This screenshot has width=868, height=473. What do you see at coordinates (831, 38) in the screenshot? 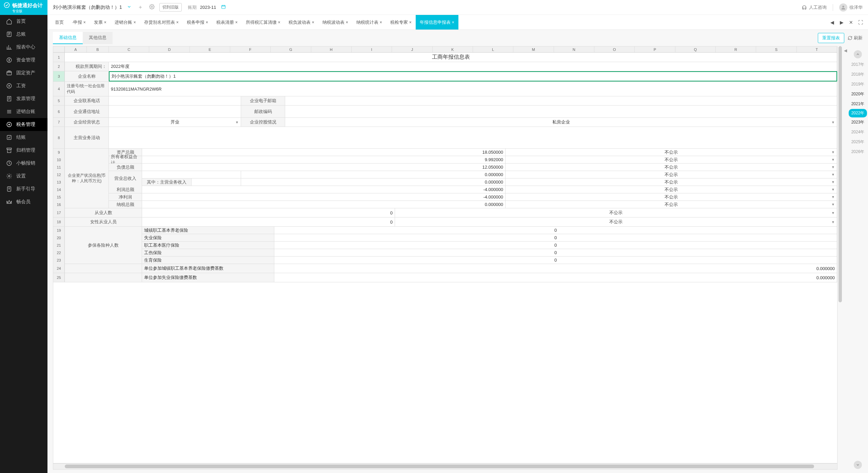
I see `reset-button: 重置报表` at bounding box center [831, 38].